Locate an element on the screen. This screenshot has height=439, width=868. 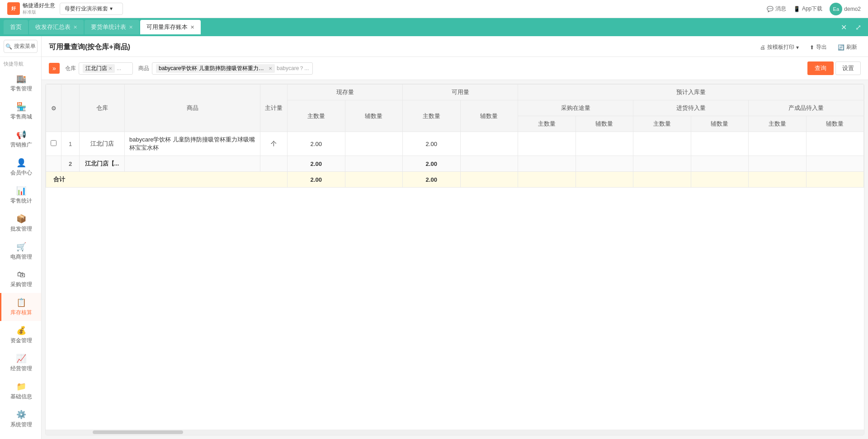
tab-home: 首页 is located at coordinates (16, 27).